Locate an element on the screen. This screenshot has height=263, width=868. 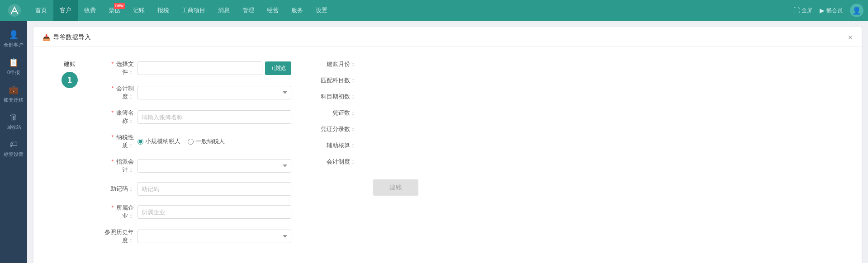
user-icon: 👤 is located at coordinates (14, 35).